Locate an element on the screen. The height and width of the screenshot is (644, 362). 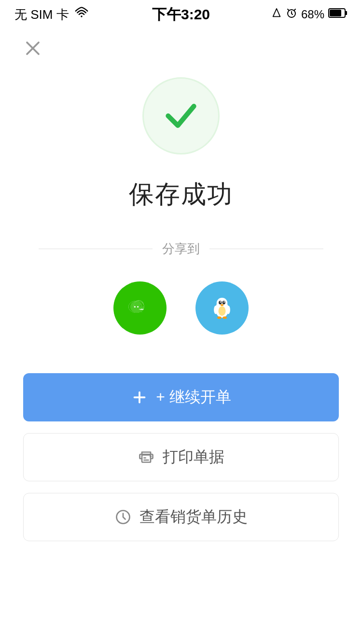
divider-line-left is located at coordinates (96, 249).